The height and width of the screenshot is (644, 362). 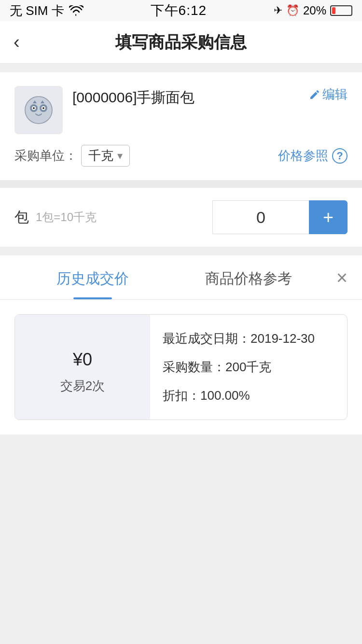 What do you see at coordinates (83, 386) in the screenshot?
I see `history-trades: 交易2次` at bounding box center [83, 386].